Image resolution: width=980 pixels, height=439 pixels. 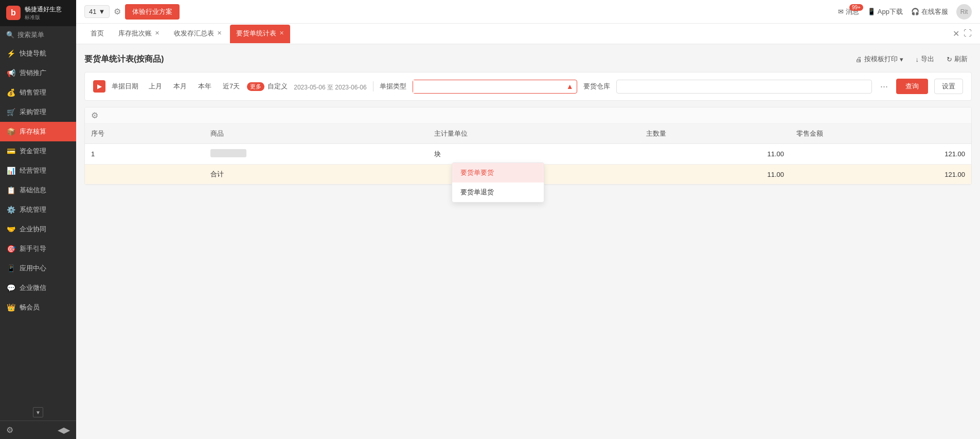 What do you see at coordinates (534, 154) in the screenshot?
I see `cell-unit: 块` at bounding box center [534, 154].